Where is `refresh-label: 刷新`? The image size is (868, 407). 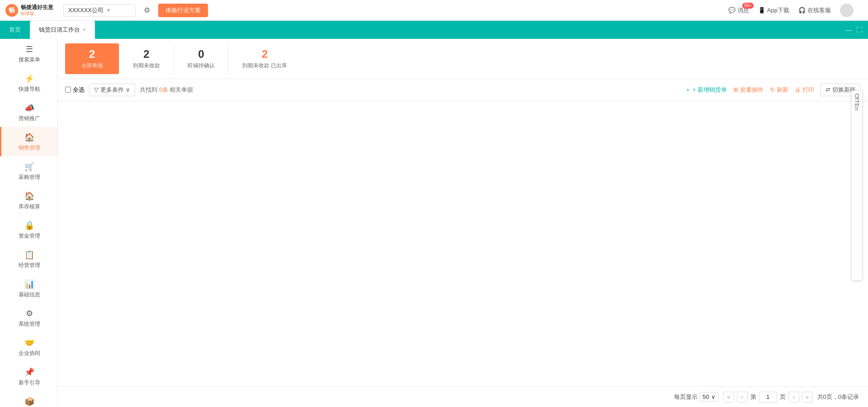
refresh-label: 刷新 is located at coordinates (783, 90).